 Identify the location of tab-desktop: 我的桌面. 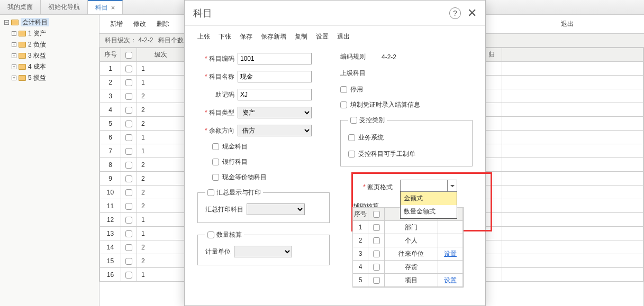
(20, 7).